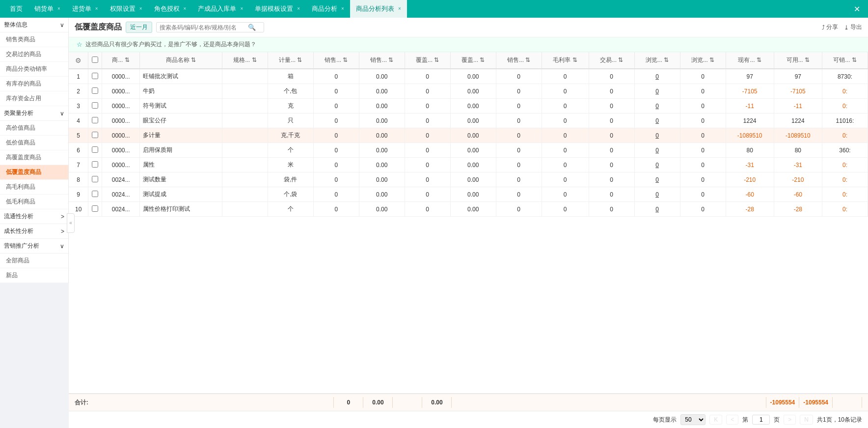 This screenshot has height=428, width=868. What do you see at coordinates (16, 9) in the screenshot?
I see `nav-home: 首页` at bounding box center [16, 9].